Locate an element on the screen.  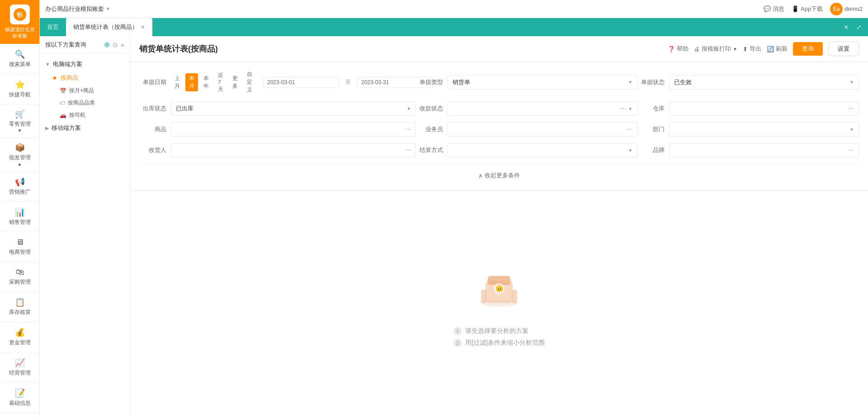
scheme-sub-item-product-category-label: 按商品品类 is located at coordinates (81, 103).